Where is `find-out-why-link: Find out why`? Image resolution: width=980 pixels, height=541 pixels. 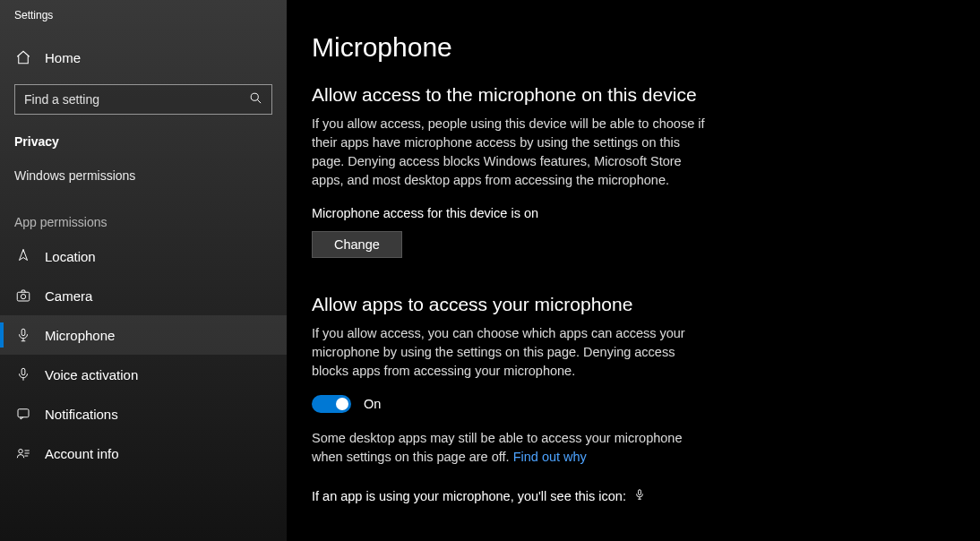
find-out-why-link: Find out why is located at coordinates (550, 457).